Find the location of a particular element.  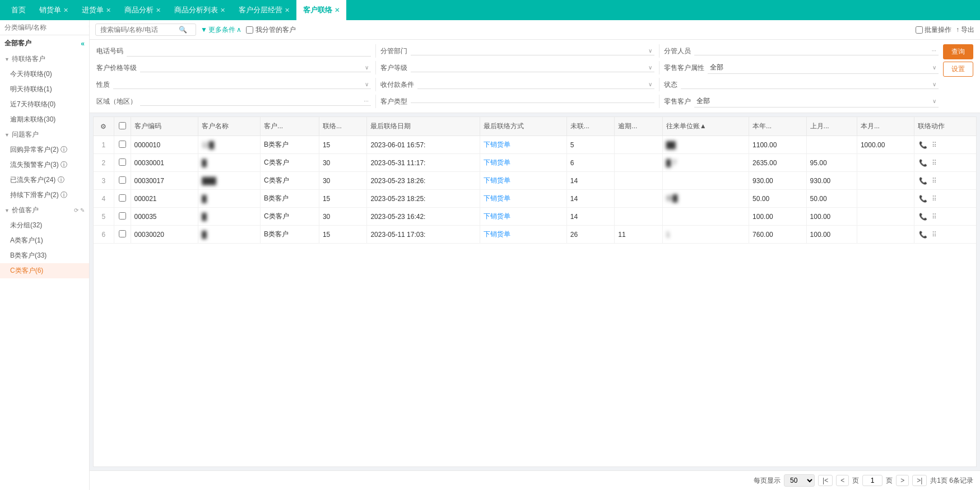

filter-person-select: ··· is located at coordinates (816, 51).